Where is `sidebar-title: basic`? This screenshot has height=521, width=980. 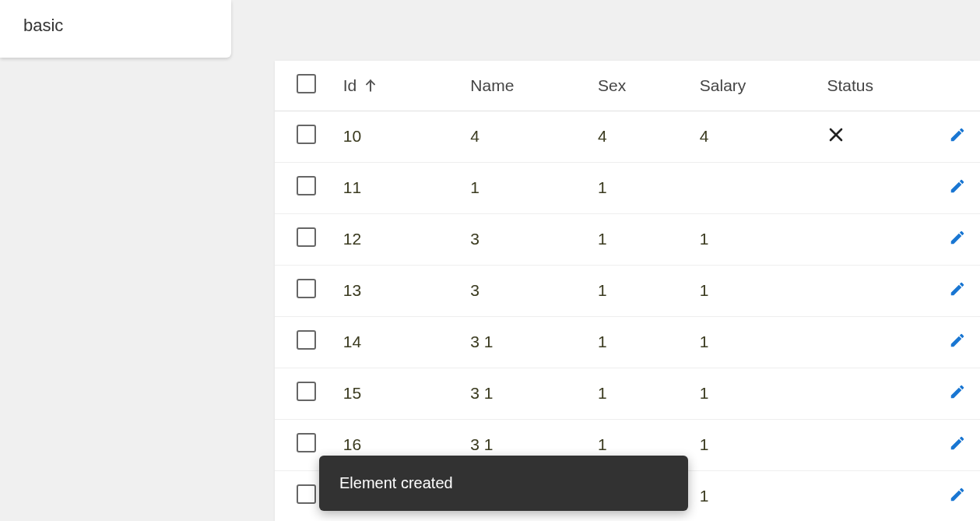 sidebar-title: basic is located at coordinates (44, 25).